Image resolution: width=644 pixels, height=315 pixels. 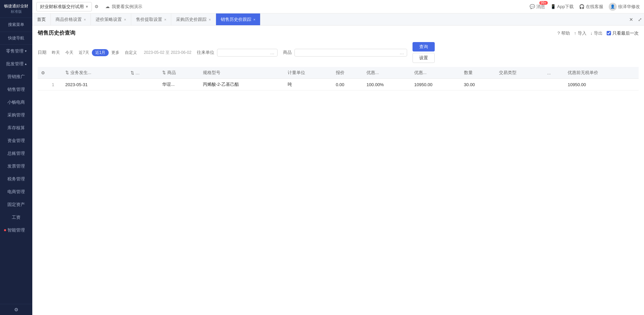 I want to click on sidebar-item-ecommerce-small: 小畅电商, so click(x=16, y=102).